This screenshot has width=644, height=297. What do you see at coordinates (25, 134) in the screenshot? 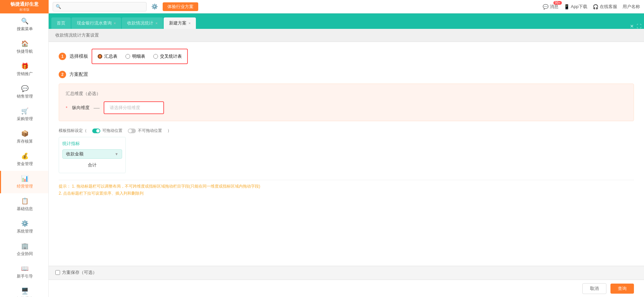
I see `box-icon: 📦` at bounding box center [25, 134].